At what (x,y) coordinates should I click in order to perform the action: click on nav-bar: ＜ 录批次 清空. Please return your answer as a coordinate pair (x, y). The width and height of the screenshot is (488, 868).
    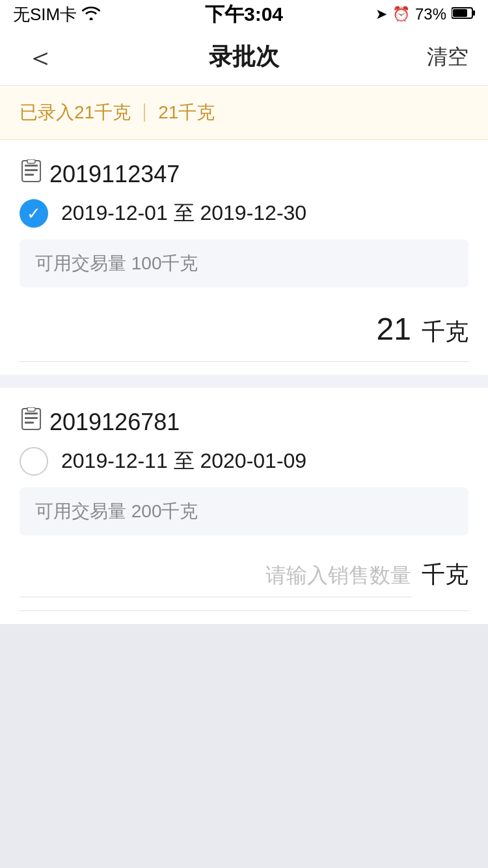
    Looking at the image, I should click on (244, 57).